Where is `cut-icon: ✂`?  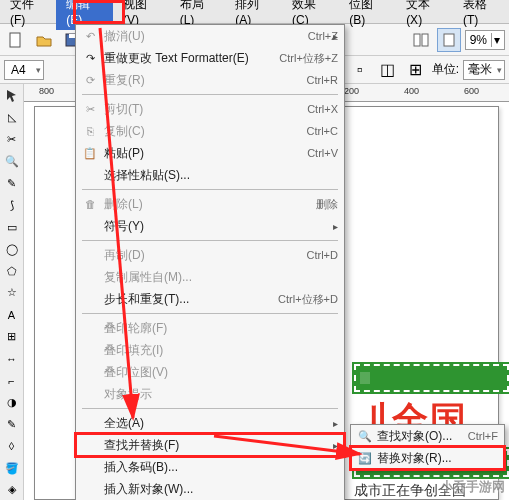 cut-icon: ✂ is located at coordinates (90, 109).